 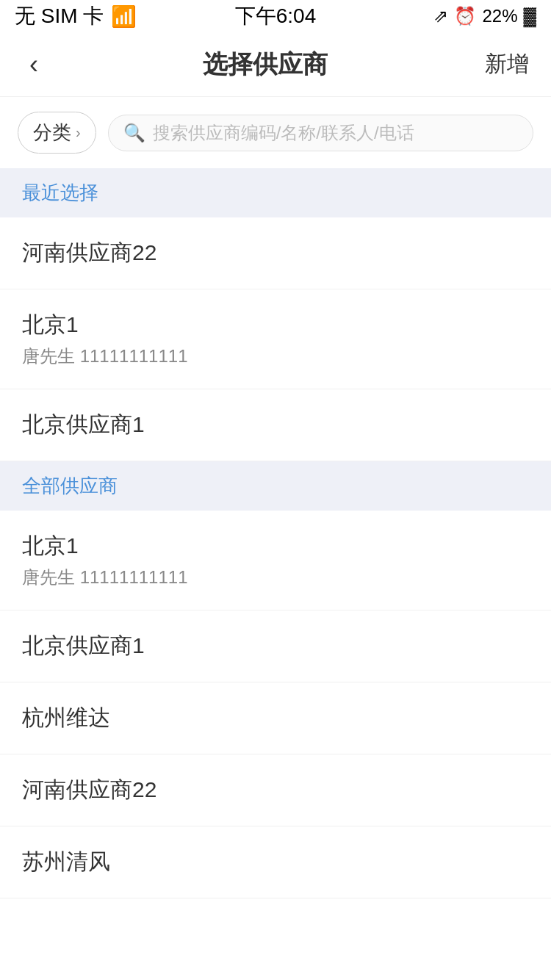 I want to click on status-right: ⇗ ⏰ 22% ▓, so click(x=485, y=16).